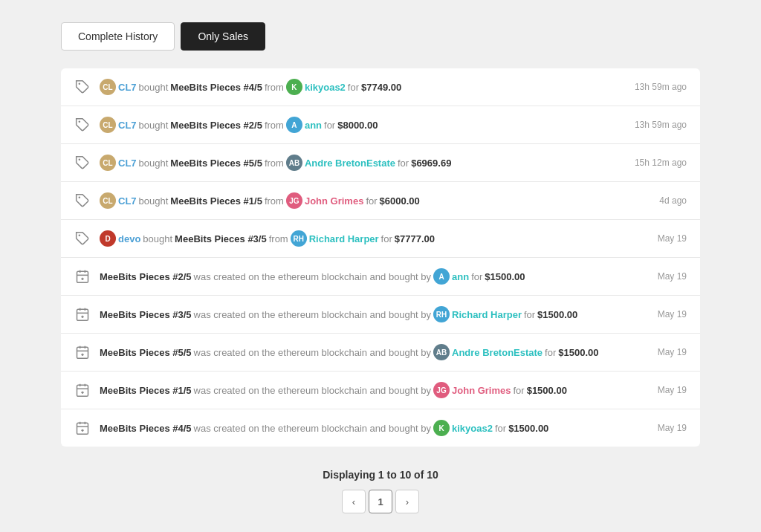 This screenshot has width=761, height=532. Describe the element at coordinates (380, 125) in the screenshot. I see `list-item: CL CL7 bought MeeBits Pieces #2/5 from A…` at that location.